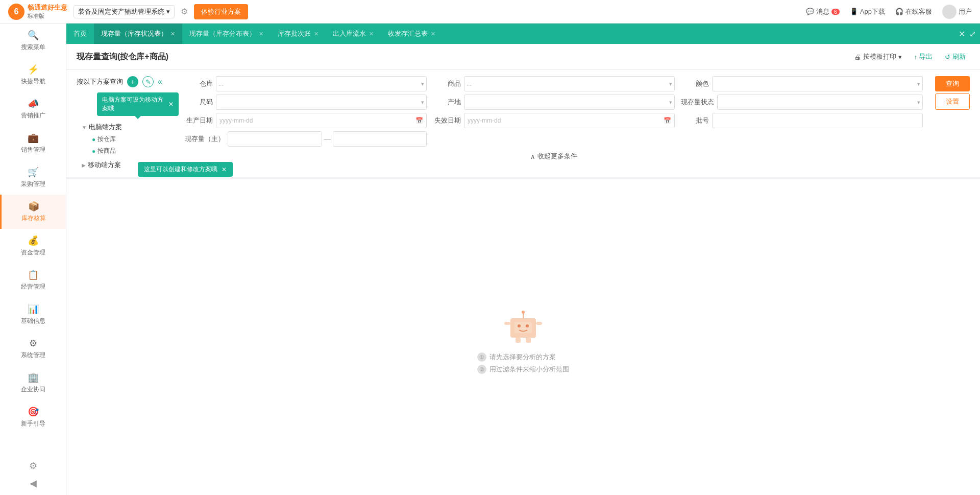 This screenshot has width=980, height=495. Describe the element at coordinates (322, 121) in the screenshot. I see `prod-date-input: yyyy-mm-dd 📅` at that location.